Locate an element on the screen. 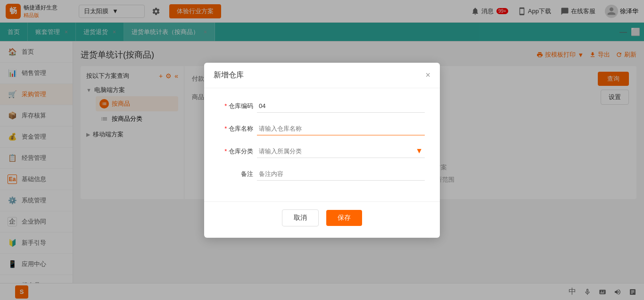 The width and height of the screenshot is (644, 300). modal-header: 新增仓库 × is located at coordinates (322, 75).